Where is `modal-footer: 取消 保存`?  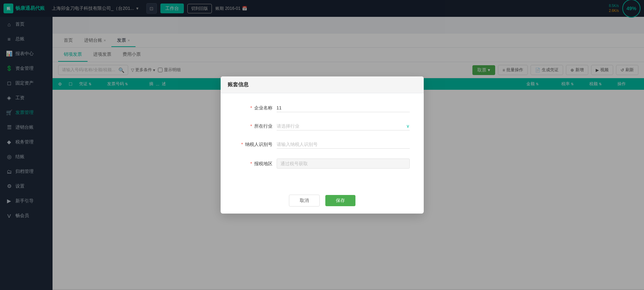
modal-footer: 取消 保存 is located at coordinates (322, 201).